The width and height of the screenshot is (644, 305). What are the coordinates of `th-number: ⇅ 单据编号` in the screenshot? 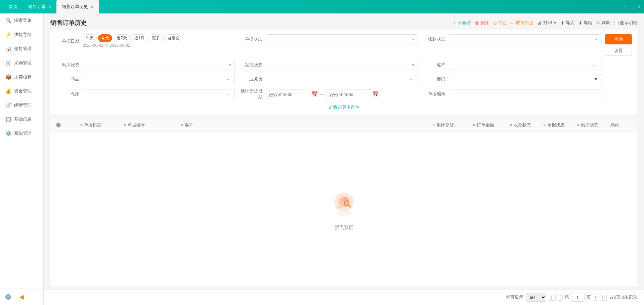 It's located at (149, 125).